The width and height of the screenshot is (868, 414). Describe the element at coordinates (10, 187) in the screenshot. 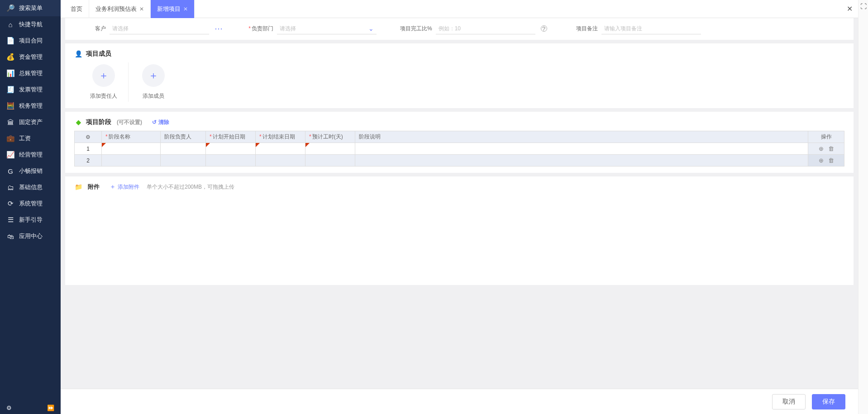

I see `info-icon: 🗂` at that location.